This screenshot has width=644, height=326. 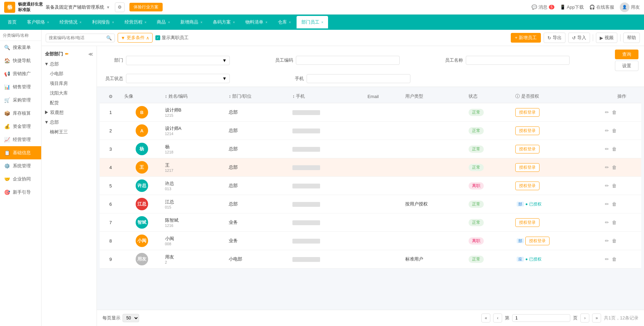 What do you see at coordinates (77, 38) in the screenshot?
I see `emp-search-input` at bounding box center [77, 38].